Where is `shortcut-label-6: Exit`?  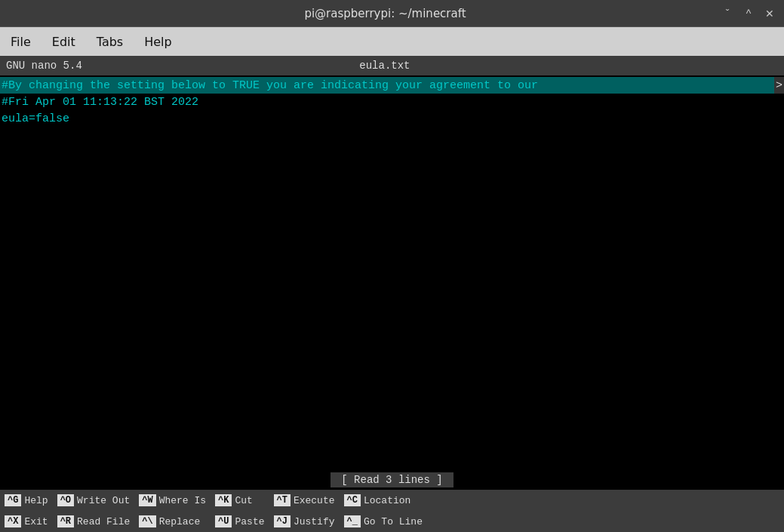 shortcut-label-6: Exit is located at coordinates (36, 522).